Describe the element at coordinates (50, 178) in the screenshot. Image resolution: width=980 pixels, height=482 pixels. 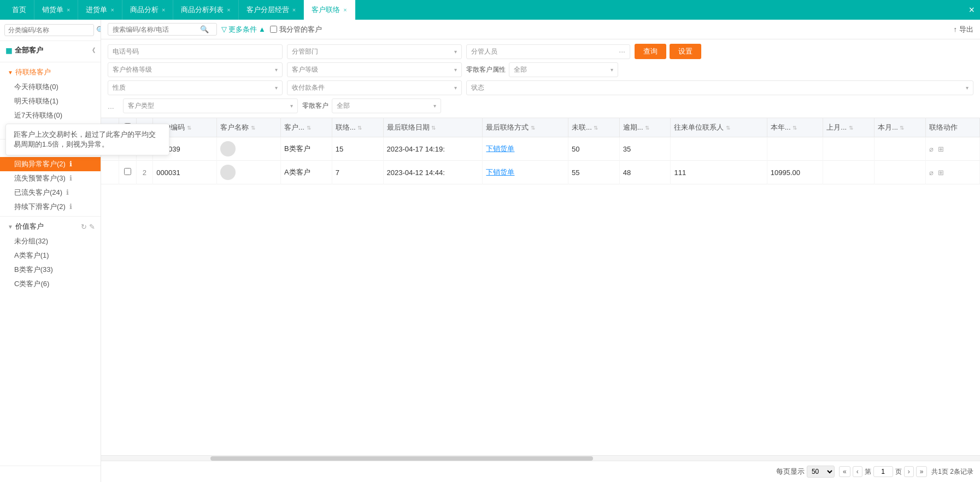
I see `sidebar-item-churn-warning: 流失预警客户(3) ℹ` at that location.